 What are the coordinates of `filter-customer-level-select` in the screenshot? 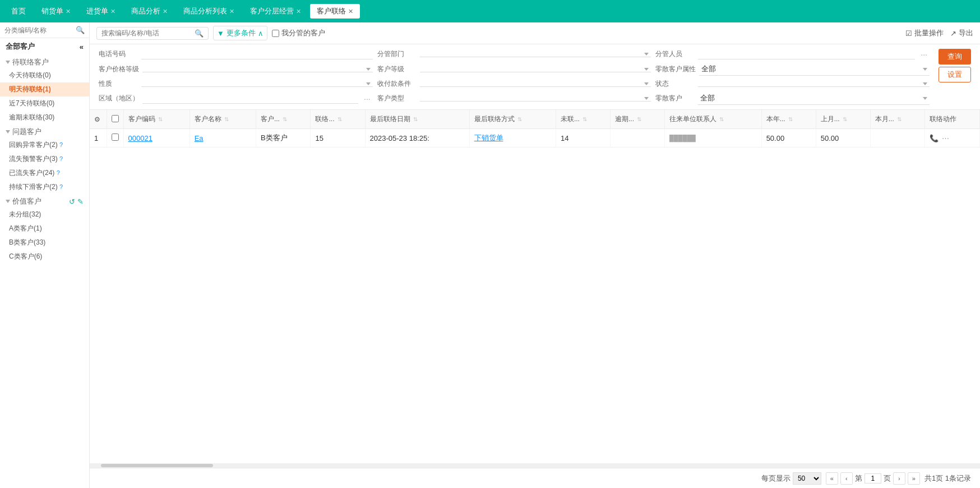 It's located at (536, 70).